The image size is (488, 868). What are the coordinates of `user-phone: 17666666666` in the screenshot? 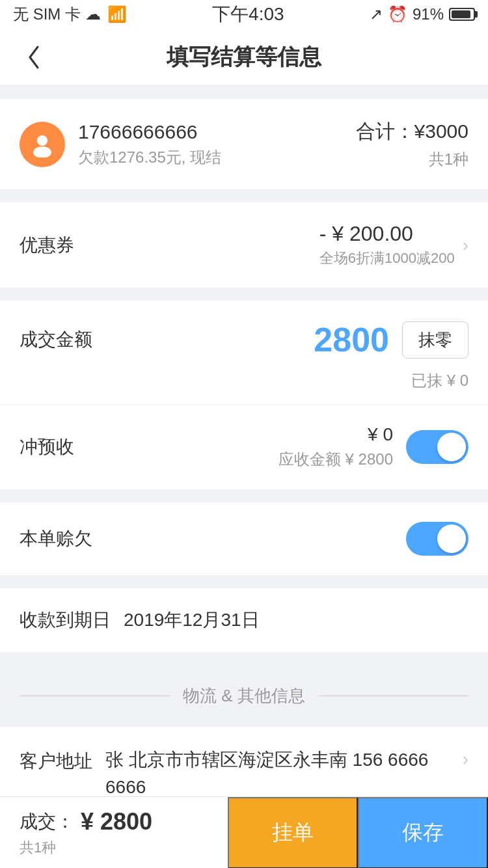 It's located at (150, 132).